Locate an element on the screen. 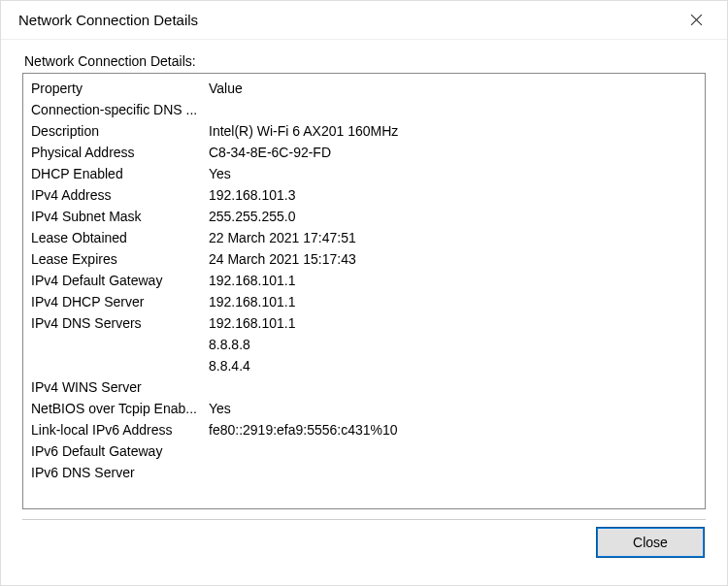  value-cell: C8-34-8E-6C-92-FD is located at coordinates (452, 152).